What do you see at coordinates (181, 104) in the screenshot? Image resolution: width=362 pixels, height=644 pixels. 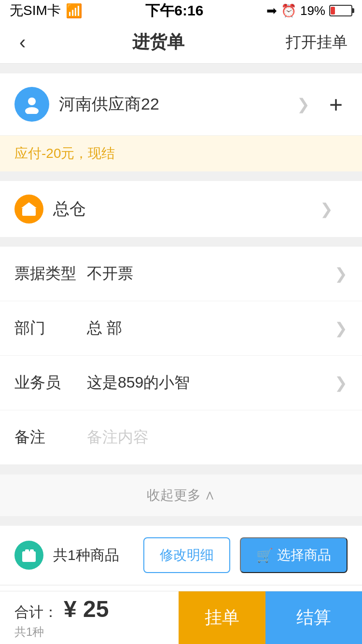 I see `supplier-row: 河南供应商22 ❯ +` at bounding box center [181, 104].